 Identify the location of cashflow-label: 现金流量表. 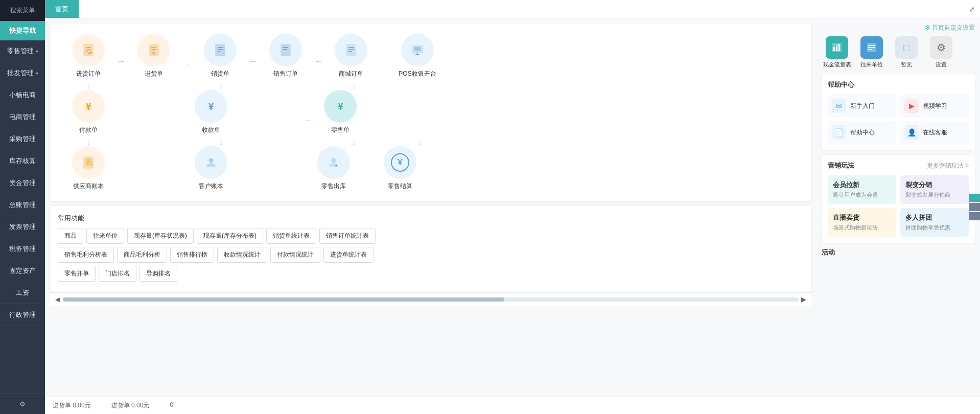
(837, 64).